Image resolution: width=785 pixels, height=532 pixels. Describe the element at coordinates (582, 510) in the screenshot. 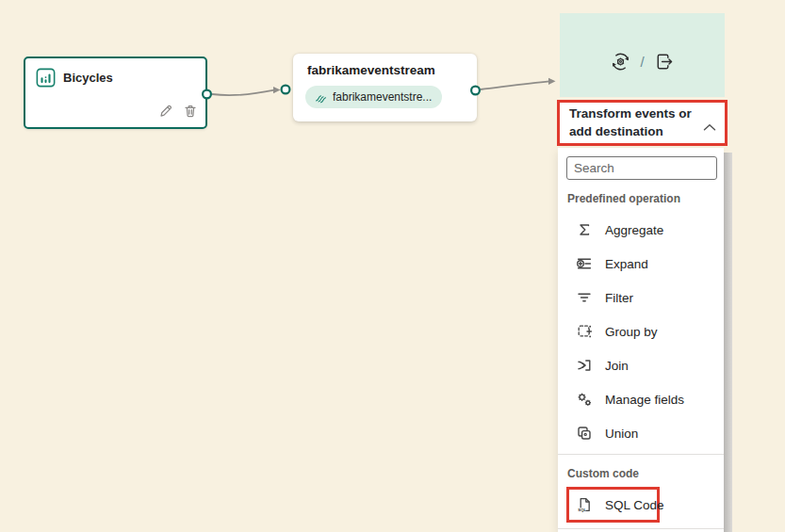

I see `svg-text: SQL` at that location.